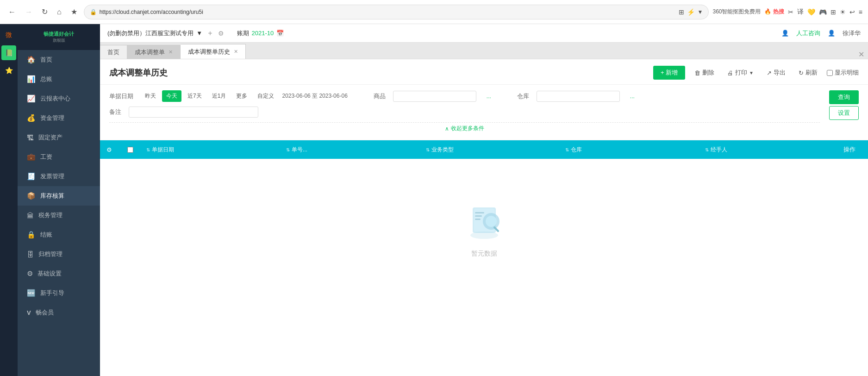 This screenshot has width=868, height=376. I want to click on header-add-btn: +, so click(210, 33).